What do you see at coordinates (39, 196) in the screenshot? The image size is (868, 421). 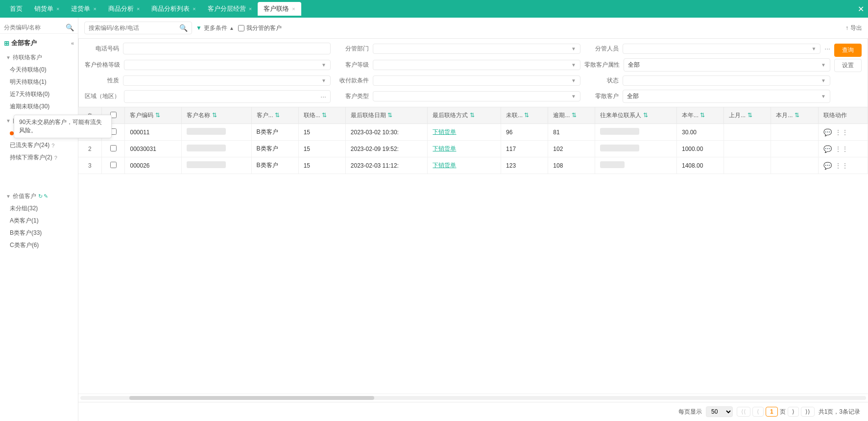 I see `sidebar-group-value-title: ▼ 价值客户 ↻ ✎` at bounding box center [39, 196].